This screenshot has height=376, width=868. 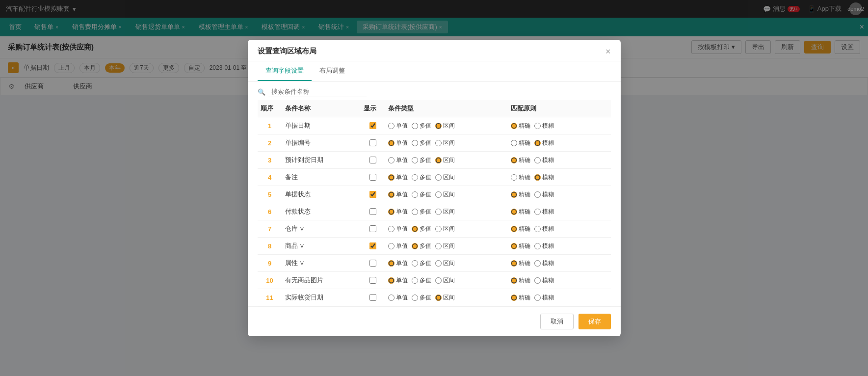 What do you see at coordinates (434, 68) in the screenshot?
I see `dialog: 设置查询区域布局 × 查询字段设置 布局调整 🔍 顺序 条件名称 显示 条件类型` at bounding box center [434, 68].